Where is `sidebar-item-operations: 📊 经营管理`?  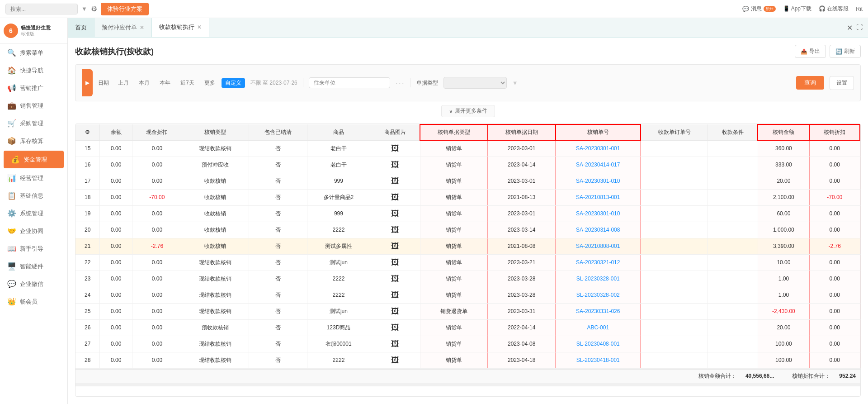
sidebar-item-operations: 📊 经营管理 is located at coordinates (33, 178).